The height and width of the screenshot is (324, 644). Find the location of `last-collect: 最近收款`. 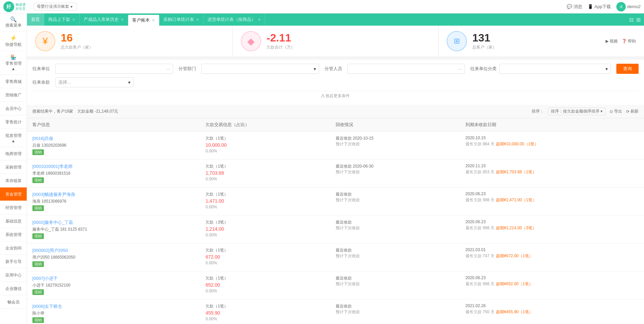

last-collect: 最近收款 is located at coordinates (401, 306).